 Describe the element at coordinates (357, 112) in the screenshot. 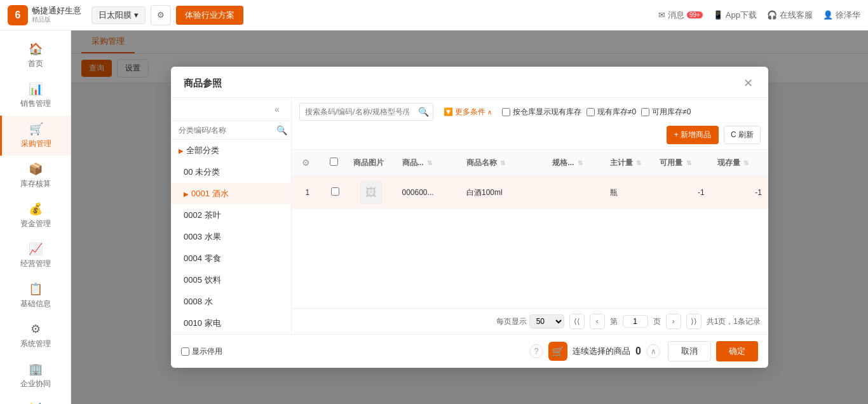

I see `product-search-input` at that location.